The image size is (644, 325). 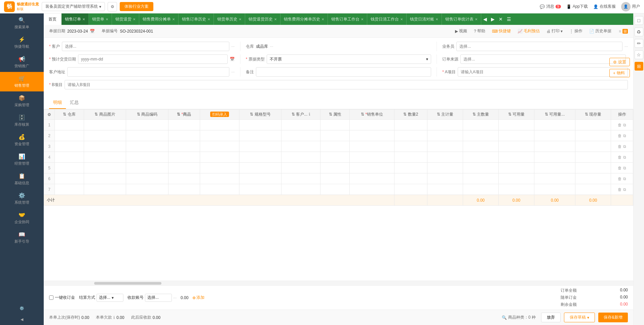 What do you see at coordinates (22, 218) in the screenshot?
I see `sidebar-item-enterprise: 🤝 企业协同` at bounding box center [22, 218].